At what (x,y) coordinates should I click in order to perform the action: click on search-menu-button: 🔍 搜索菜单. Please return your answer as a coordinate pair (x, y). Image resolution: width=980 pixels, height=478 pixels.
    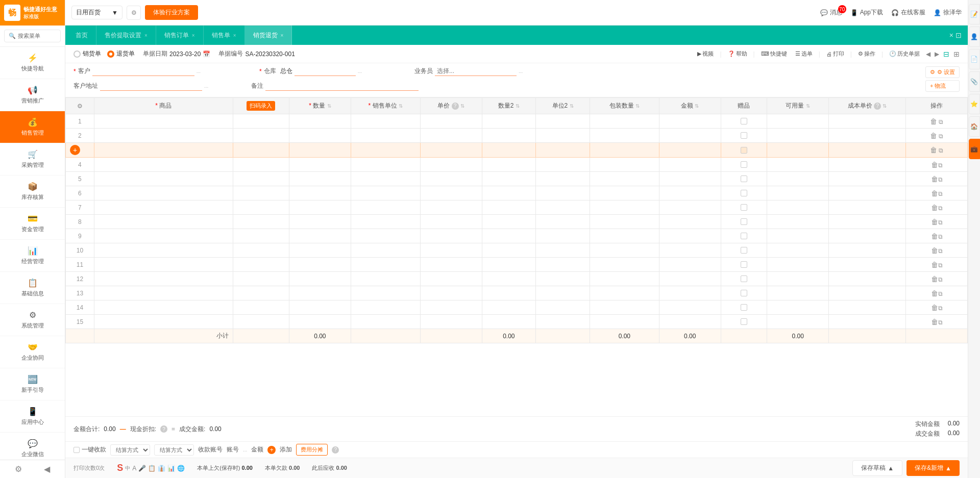
    Looking at the image, I should click on (33, 36).